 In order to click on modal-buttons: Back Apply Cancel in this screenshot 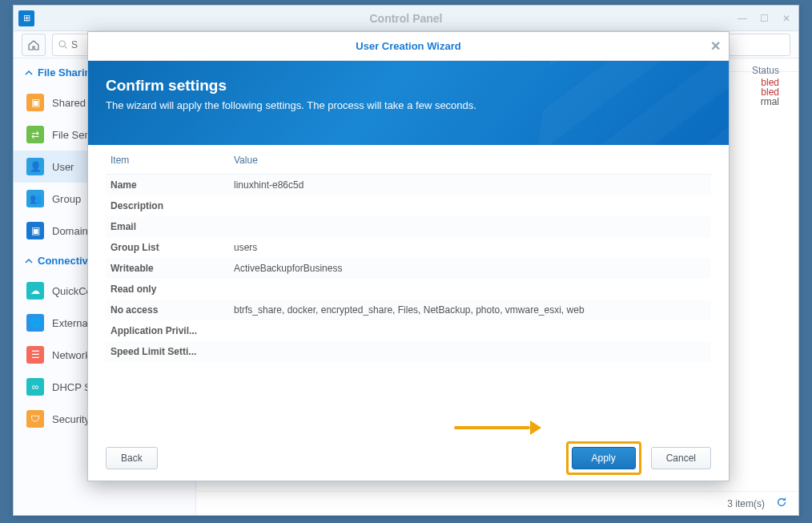, I will do `click(408, 458)`.